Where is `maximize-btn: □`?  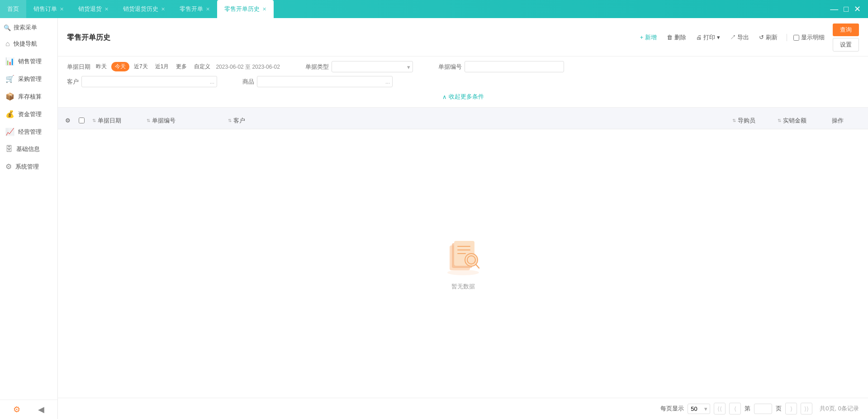
maximize-btn: □ is located at coordinates (846, 9).